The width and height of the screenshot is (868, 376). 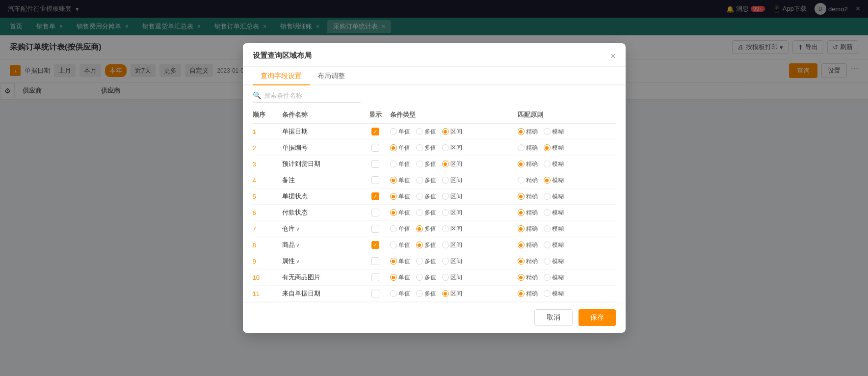 I want to click on chevron-down-icon: ∨, so click(x=298, y=229).